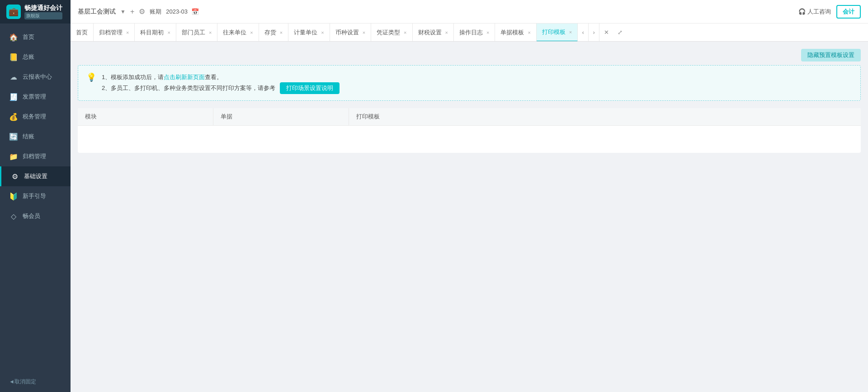  What do you see at coordinates (210, 33) in the screenshot?
I see `tab-close-dept: ×` at bounding box center [210, 33].